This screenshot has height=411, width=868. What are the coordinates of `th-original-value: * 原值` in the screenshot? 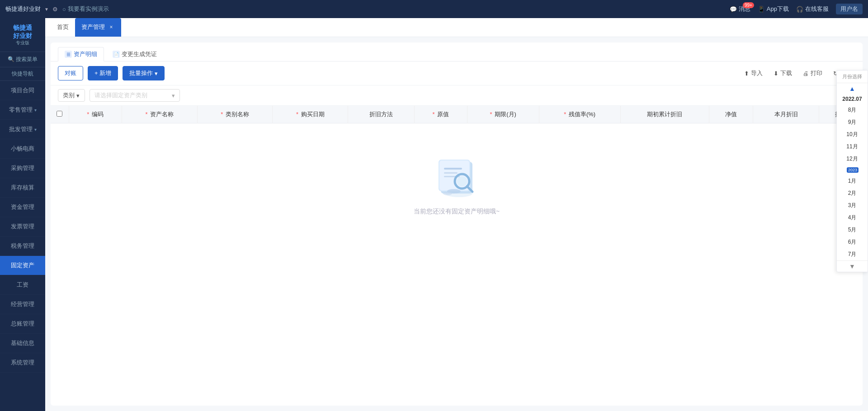 It's located at (440, 115).